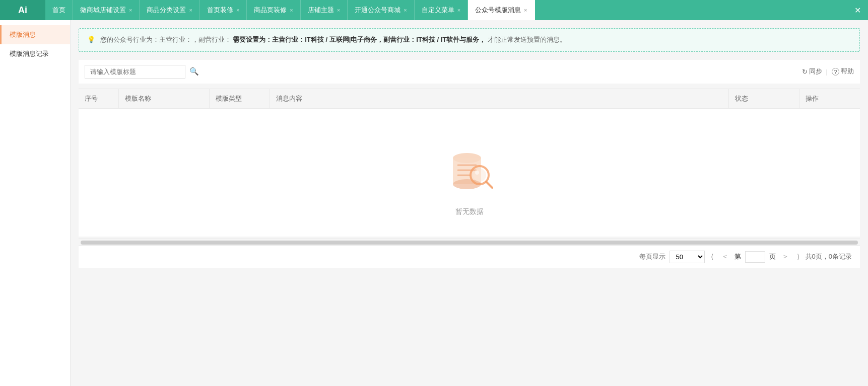 The image size is (868, 386). I want to click on tab-home-label: 首页, so click(59, 10).